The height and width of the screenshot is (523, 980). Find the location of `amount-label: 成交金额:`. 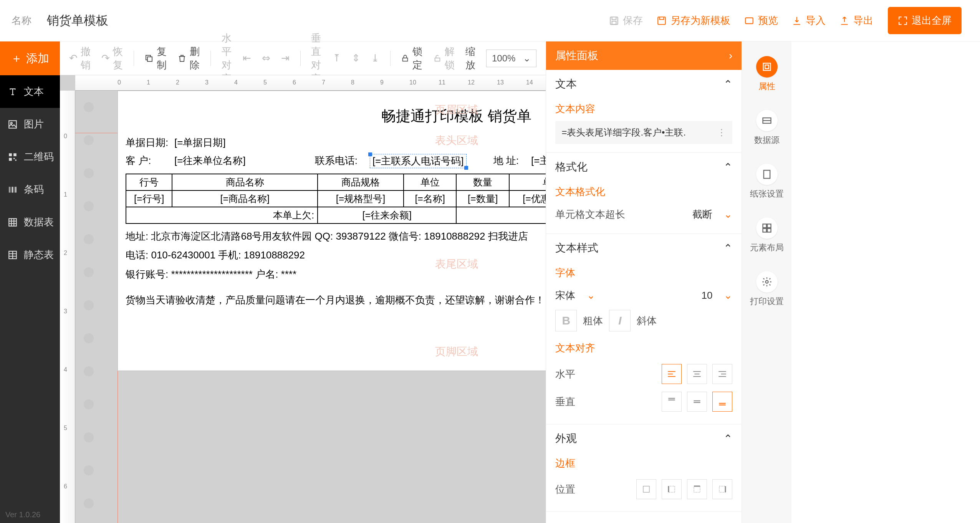

amount-label: 成交金额: is located at coordinates (501, 215).